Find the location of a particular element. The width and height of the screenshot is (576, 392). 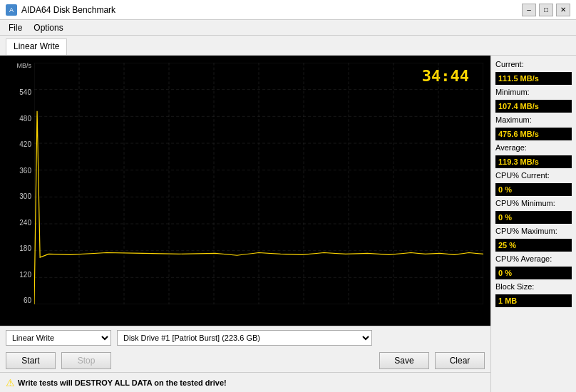

menu-file: File is located at coordinates (16, 28).